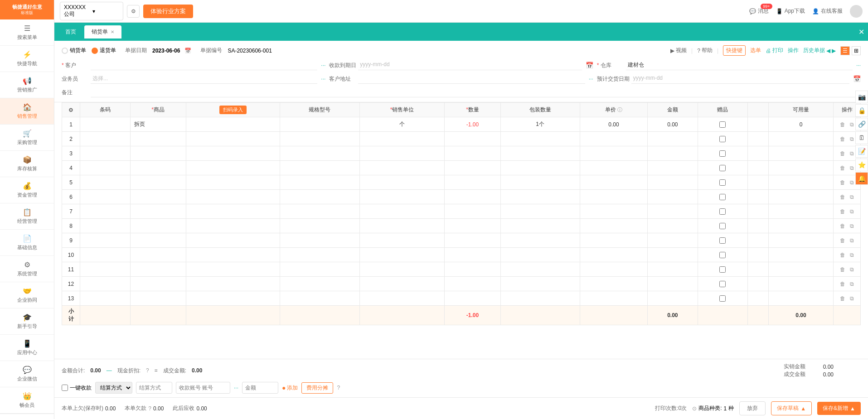 The height and width of the screenshot is (419, 868). What do you see at coordinates (852, 270) in the screenshot?
I see `copy-icon-10: ⧉` at bounding box center [852, 270].